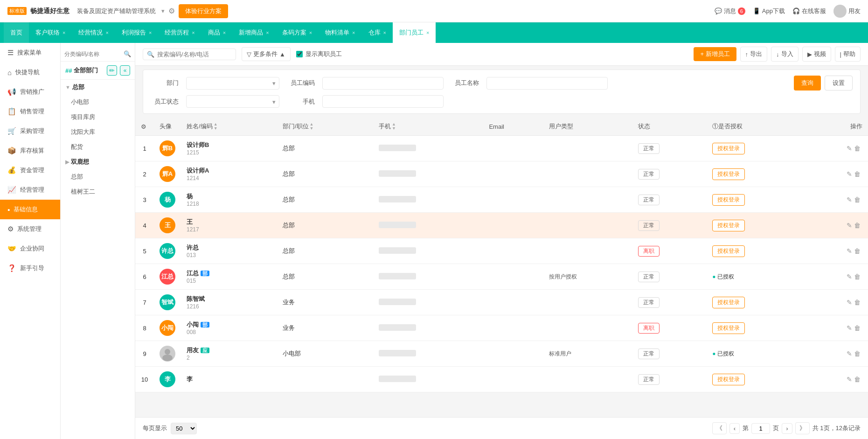 The width and height of the screenshot is (868, 439). Describe the element at coordinates (848, 54) in the screenshot. I see `help-button: | 帮助` at that location.